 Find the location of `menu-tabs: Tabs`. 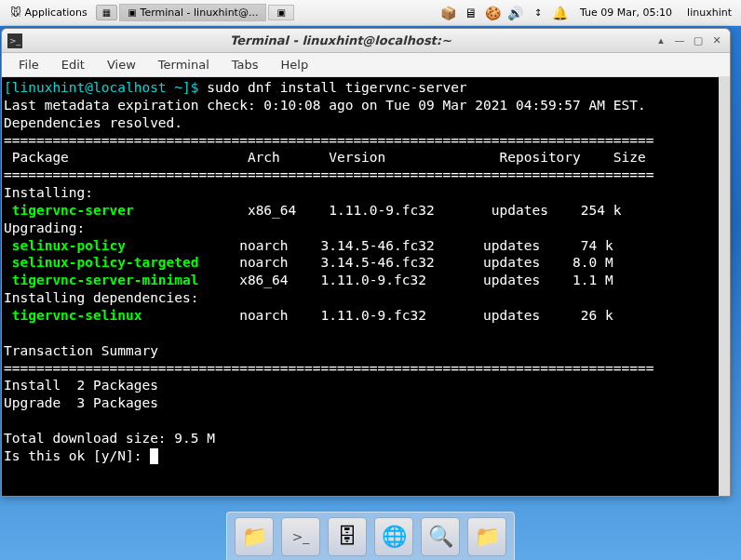

menu-tabs: Tabs is located at coordinates (246, 65).